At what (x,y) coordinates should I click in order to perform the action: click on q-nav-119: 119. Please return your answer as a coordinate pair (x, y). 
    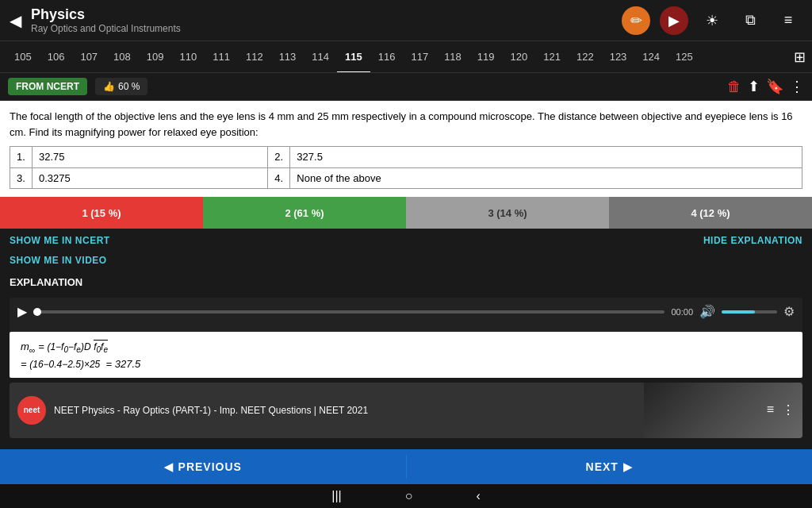
    Looking at the image, I should click on (486, 57).